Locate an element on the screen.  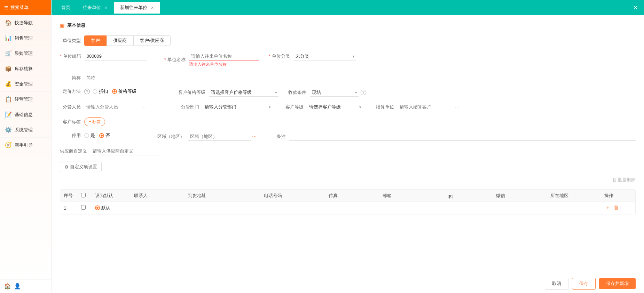
col-email: 邮箱 is located at coordinates (411, 196).